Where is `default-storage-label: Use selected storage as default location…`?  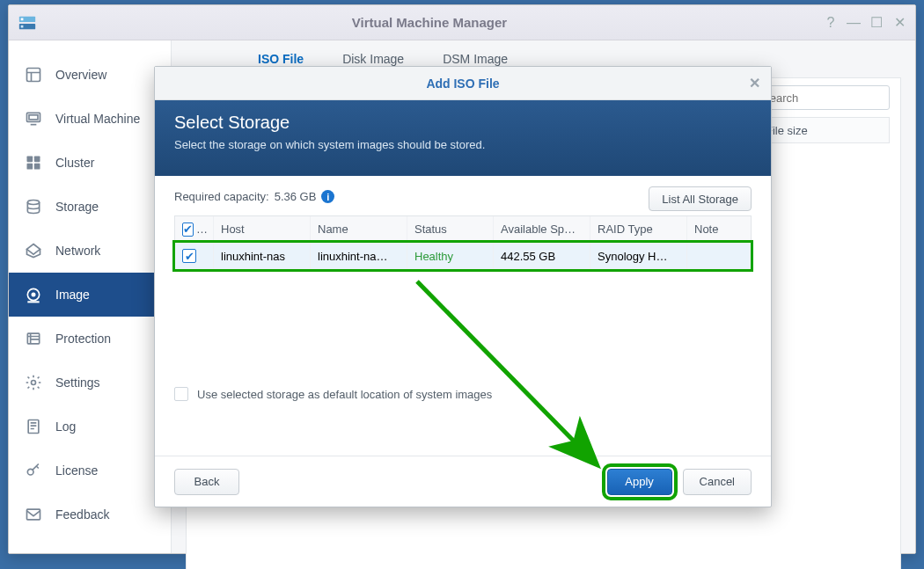
default-storage-label: Use selected storage as default location… is located at coordinates (345, 394).